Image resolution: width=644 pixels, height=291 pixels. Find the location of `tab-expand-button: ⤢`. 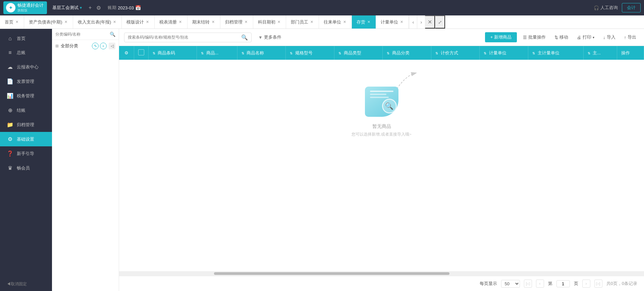

tab-expand-button: ⤢ is located at coordinates (440, 22).